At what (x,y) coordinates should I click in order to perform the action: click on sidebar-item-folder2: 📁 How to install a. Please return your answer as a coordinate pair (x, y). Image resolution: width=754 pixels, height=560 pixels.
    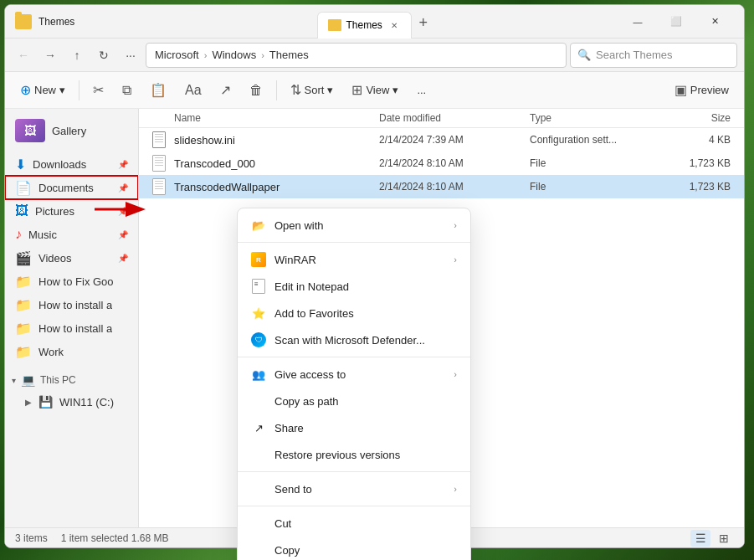
    Looking at the image, I should click on (72, 305).